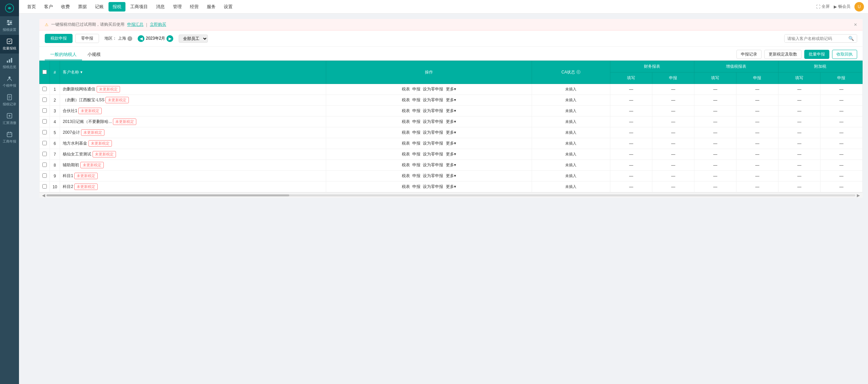 The height and width of the screenshot is (384, 868). I want to click on row-op-6-3: 更多▾, so click(451, 154).